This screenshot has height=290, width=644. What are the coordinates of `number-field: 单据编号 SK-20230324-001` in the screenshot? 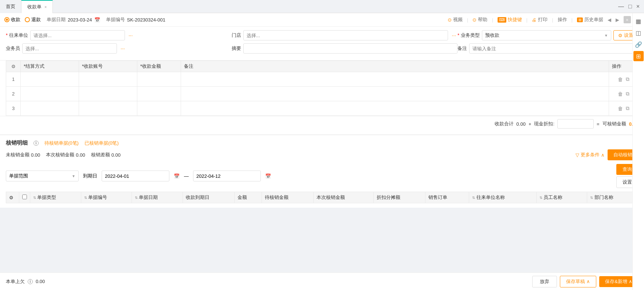 It's located at (136, 20).